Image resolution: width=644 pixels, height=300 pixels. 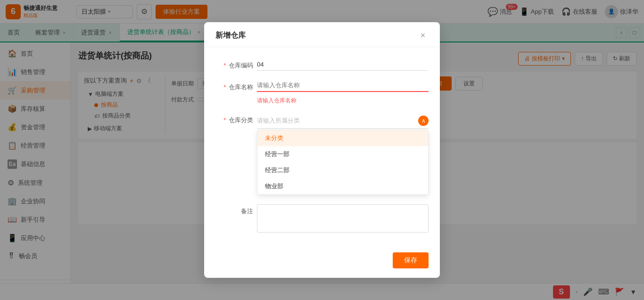 I want to click on form-row-name: * 仓库名称 请输入仓库名称, so click(x=322, y=92).